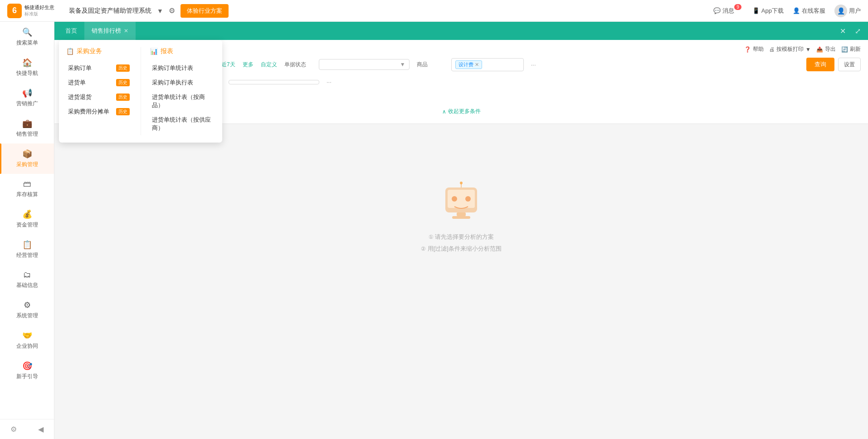  What do you see at coordinates (728, 11) in the screenshot?
I see `messages-action: 💬 消息 9` at bounding box center [728, 11].